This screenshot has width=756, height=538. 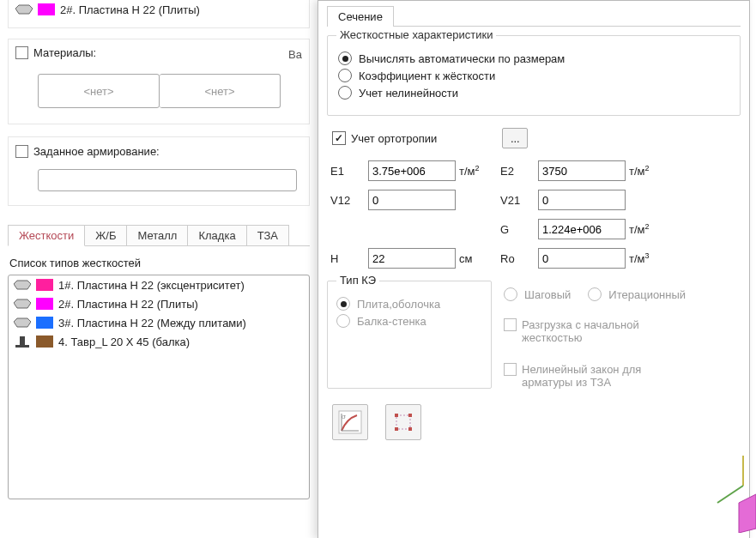 What do you see at coordinates (216, 235) in the screenshot?
I see `tab-masonry: Кладка` at bounding box center [216, 235].